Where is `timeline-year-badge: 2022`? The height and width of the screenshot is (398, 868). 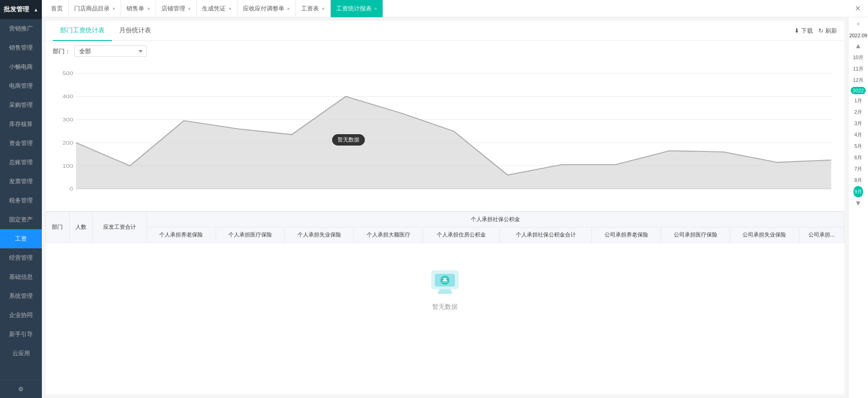 timeline-year-badge: 2022 is located at coordinates (858, 91).